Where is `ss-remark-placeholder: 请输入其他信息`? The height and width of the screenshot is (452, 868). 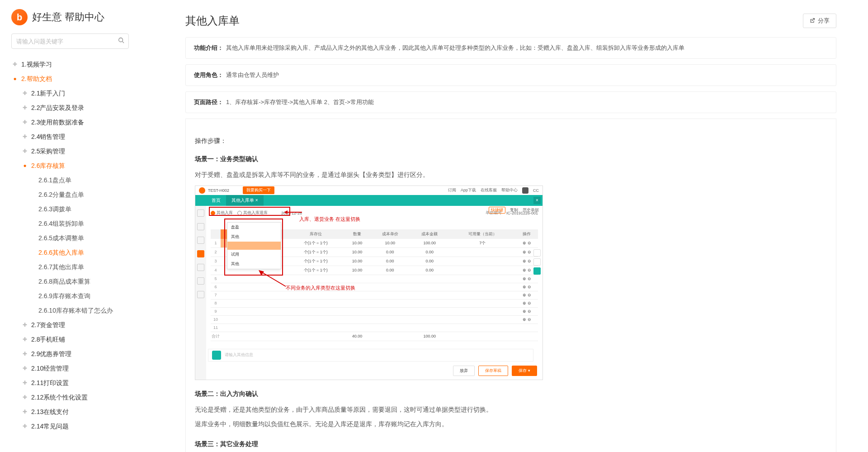 ss-remark-placeholder: 请输入其他信息 is located at coordinates (239, 355).